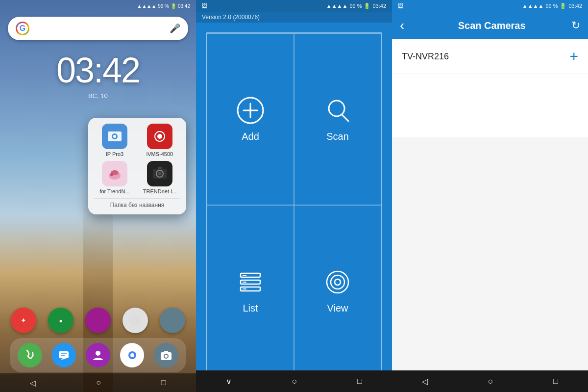  I want to click on scan-device-row: TV-NVR216 +, so click(490, 57).